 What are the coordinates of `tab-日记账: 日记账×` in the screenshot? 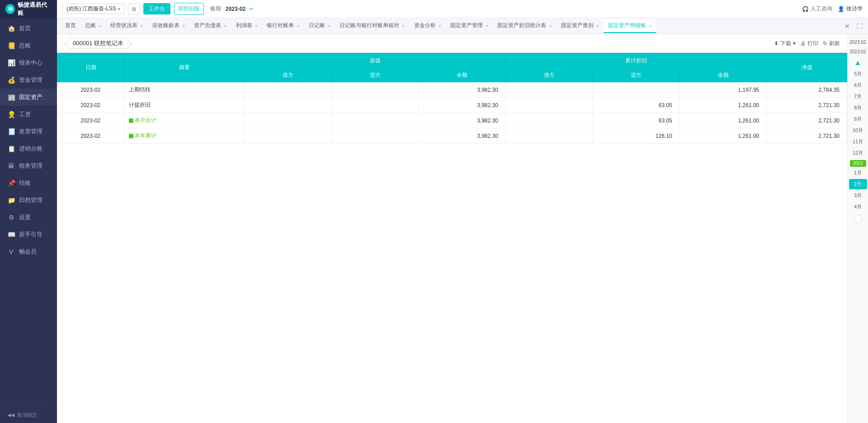 It's located at (320, 26).